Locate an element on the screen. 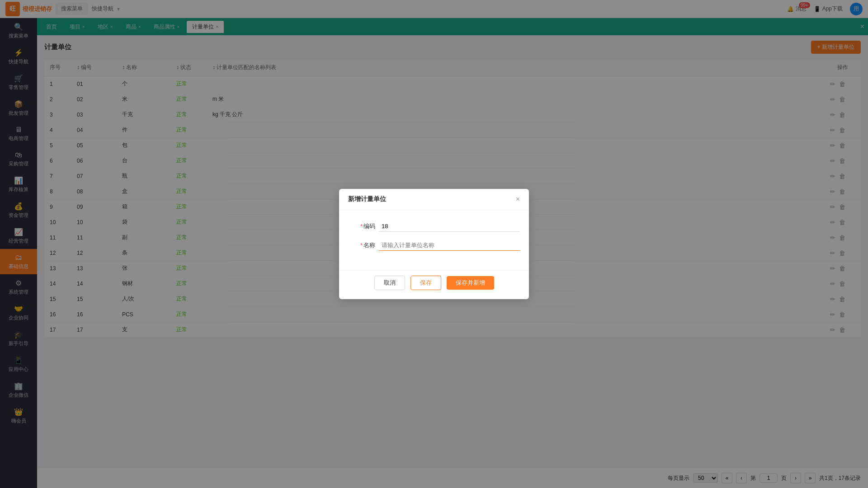 This screenshot has height=488, width=868. modal-header: 新增计量单位 × is located at coordinates (434, 200).